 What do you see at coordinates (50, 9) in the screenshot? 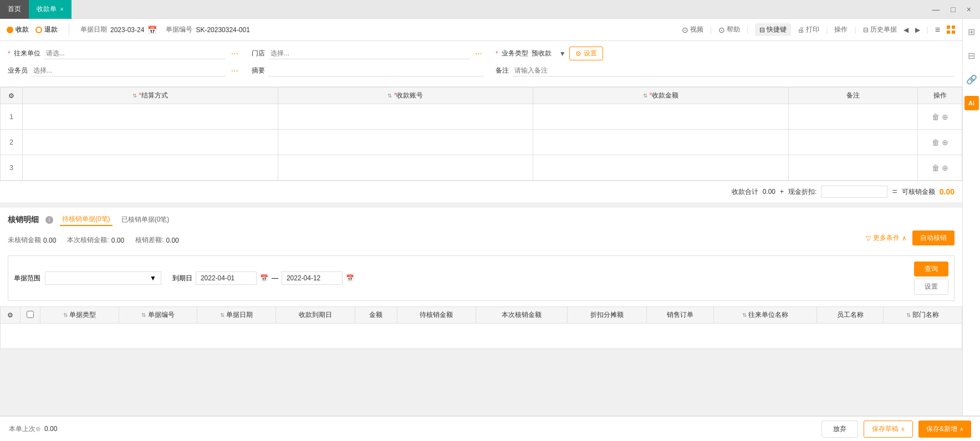
I see `tab-current: 收款单 ×` at bounding box center [50, 9].